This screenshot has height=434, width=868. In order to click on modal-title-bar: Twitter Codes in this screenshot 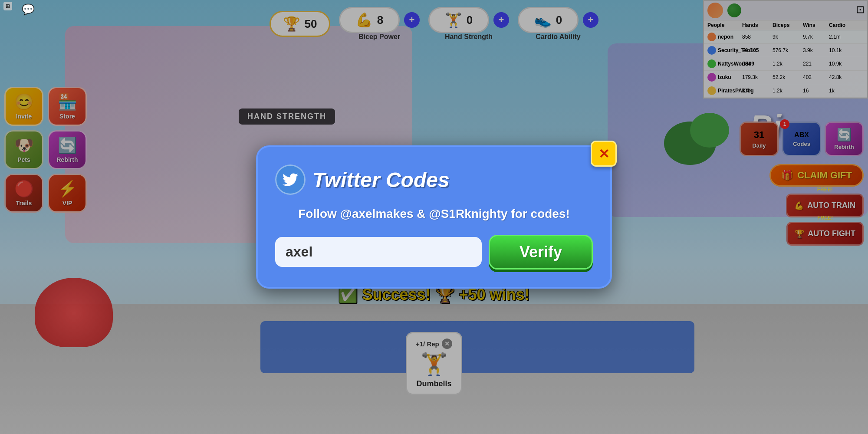, I will do `click(434, 180)`.